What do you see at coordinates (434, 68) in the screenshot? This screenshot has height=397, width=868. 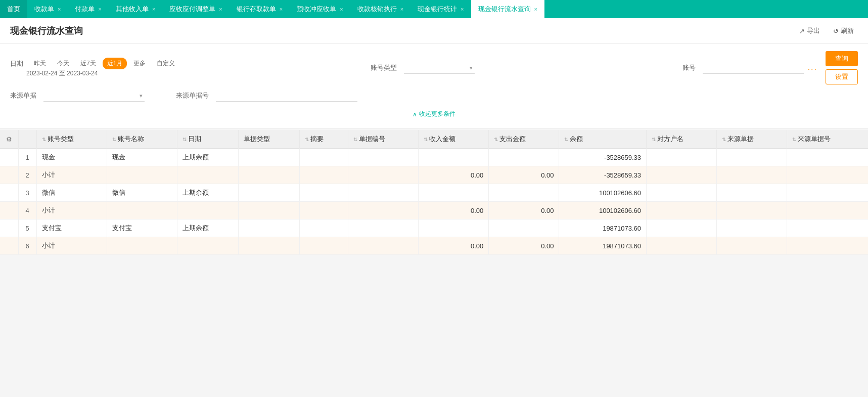 I see `filter-row-date: 日期 昨天 今天 近7天 近1月 更多 自定义 2023-02-24 至 202…` at bounding box center [434, 68].